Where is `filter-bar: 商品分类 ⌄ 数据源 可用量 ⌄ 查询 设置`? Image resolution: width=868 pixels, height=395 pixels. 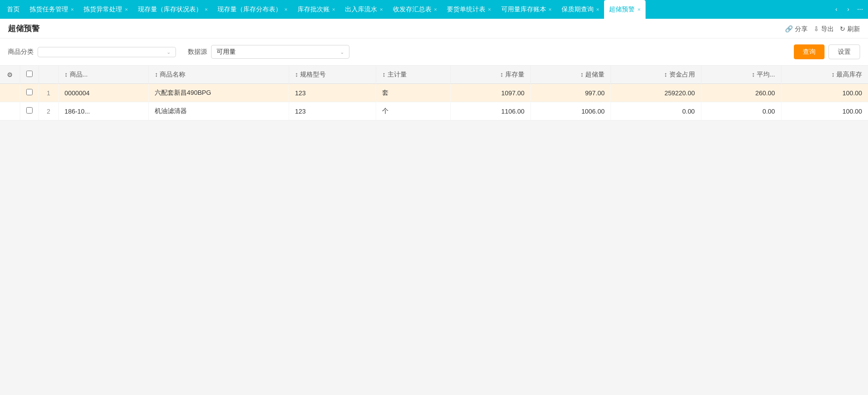 filter-bar: 商品分类 ⌄ 数据源 可用量 ⌄ 查询 设置 is located at coordinates (434, 52).